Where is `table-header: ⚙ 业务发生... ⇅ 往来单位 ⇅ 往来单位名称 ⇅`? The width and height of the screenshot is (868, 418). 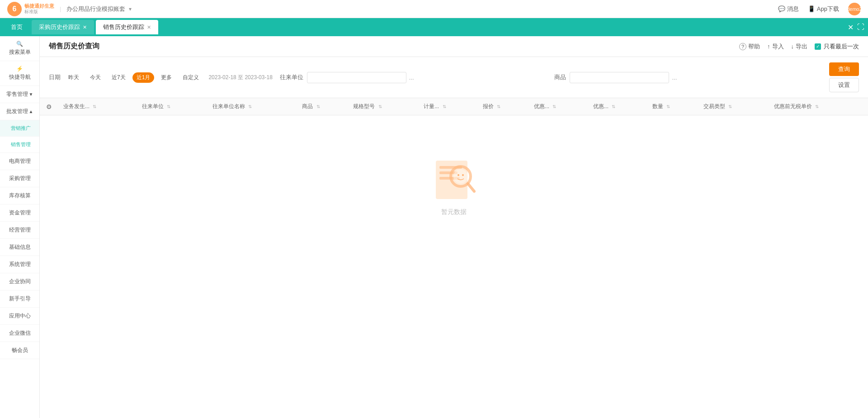 table-header: ⚙ 业务发生... ⇅ 往来单位 ⇅ 往来单位名称 ⇅ is located at coordinates (454, 107).